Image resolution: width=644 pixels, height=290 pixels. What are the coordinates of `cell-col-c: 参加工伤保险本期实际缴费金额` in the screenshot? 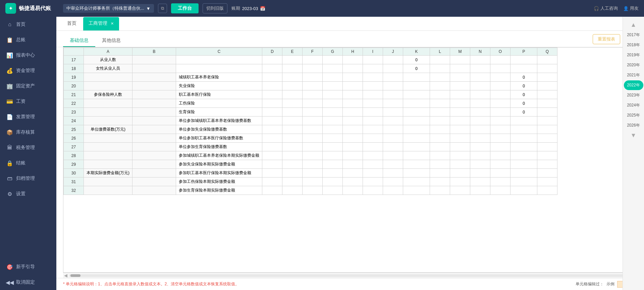 It's located at (219, 182).